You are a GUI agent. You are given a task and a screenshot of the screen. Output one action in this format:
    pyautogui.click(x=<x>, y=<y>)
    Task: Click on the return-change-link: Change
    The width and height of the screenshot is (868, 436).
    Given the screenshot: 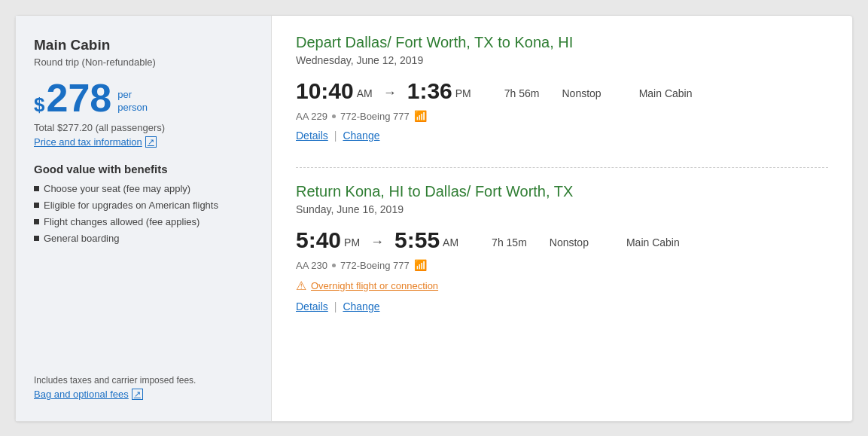 What is the action you would take?
    pyautogui.click(x=361, y=306)
    